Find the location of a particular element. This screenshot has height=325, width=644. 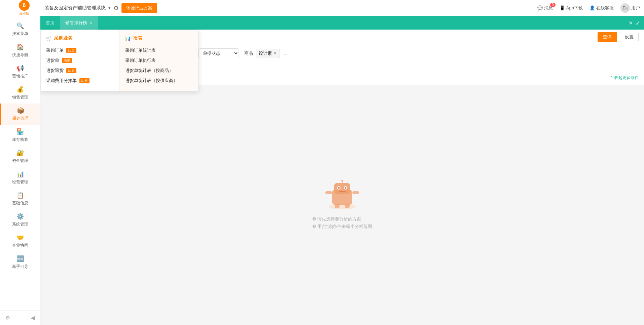

menu-item-incoming-stat-supplier: 进货单统计表（按供应商） is located at coordinates (159, 81).